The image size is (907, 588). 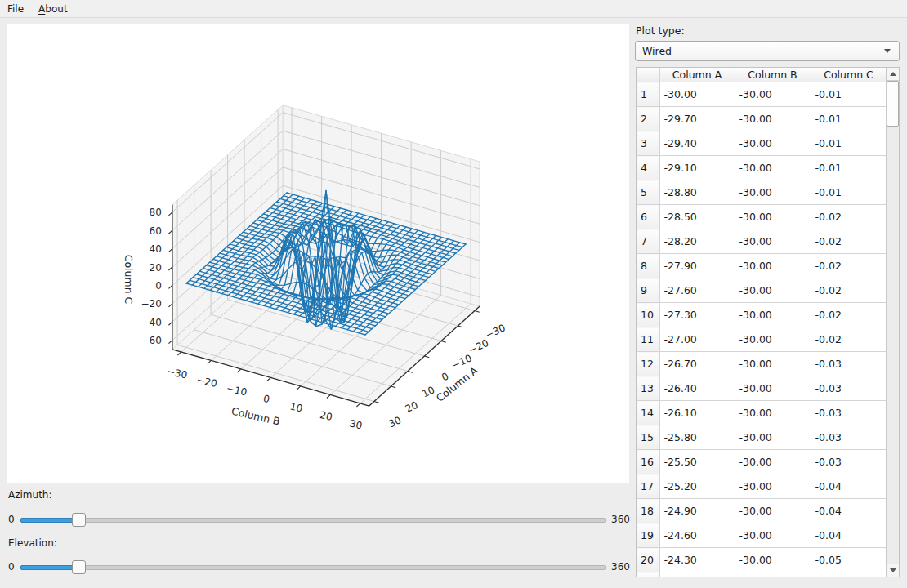 I want to click on cell-column-a: -29.70, so click(x=697, y=119).